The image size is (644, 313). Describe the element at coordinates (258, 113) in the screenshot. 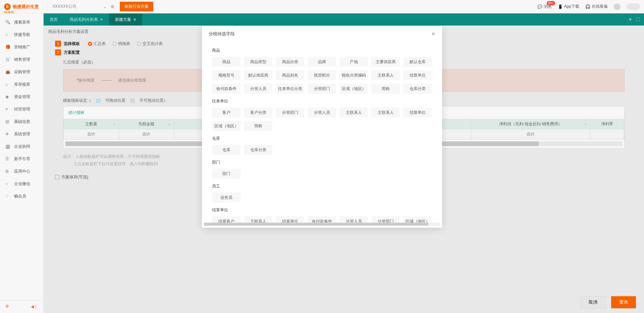

I see `field-chip: 客户分类` at that location.